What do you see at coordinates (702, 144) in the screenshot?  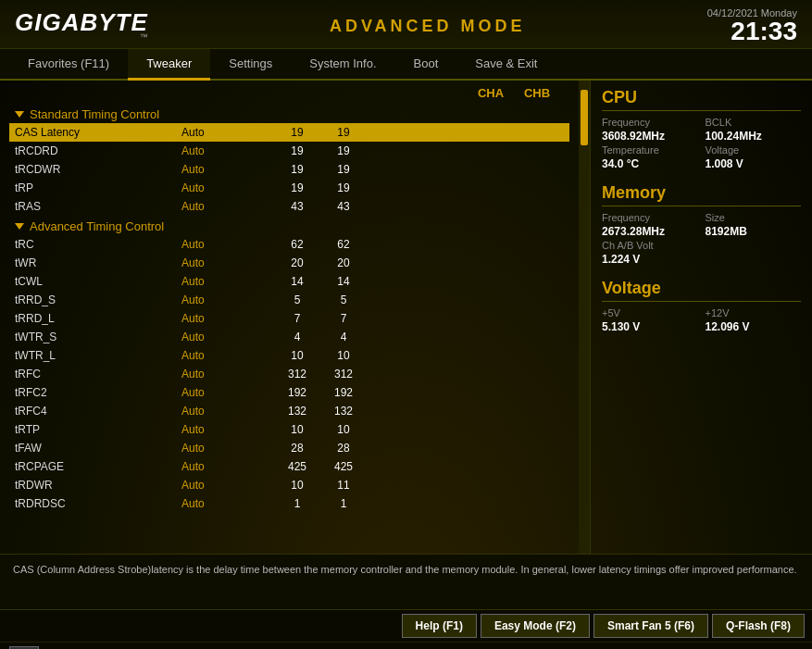 I see `cpu-info-grid: Frequency BCLK 3608.92MHz 100.24MHz Temp…` at bounding box center [702, 144].